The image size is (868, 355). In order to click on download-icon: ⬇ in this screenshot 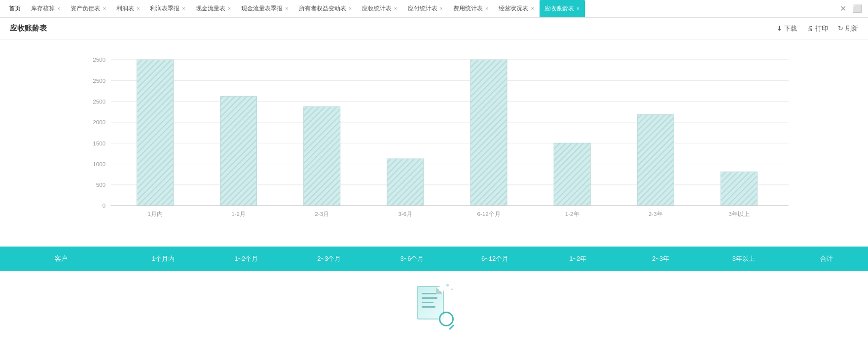, I will do `click(779, 29)`.